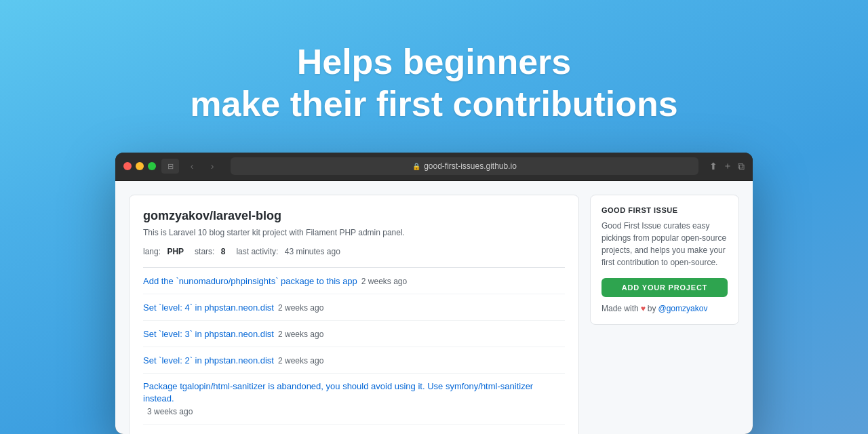  What do you see at coordinates (434, 104) in the screenshot?
I see `hero-line2: make their first contributions` at bounding box center [434, 104].